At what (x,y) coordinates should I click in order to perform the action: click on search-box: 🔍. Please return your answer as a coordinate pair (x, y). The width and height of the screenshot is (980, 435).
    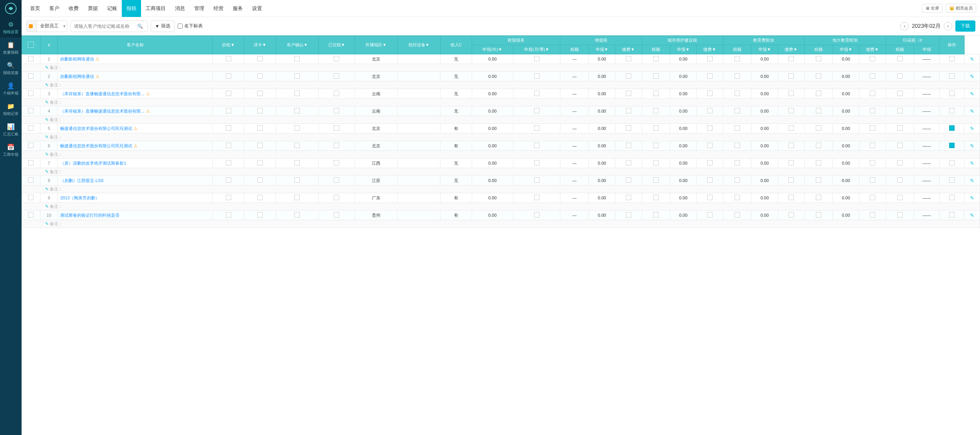
    Looking at the image, I should click on (109, 26).